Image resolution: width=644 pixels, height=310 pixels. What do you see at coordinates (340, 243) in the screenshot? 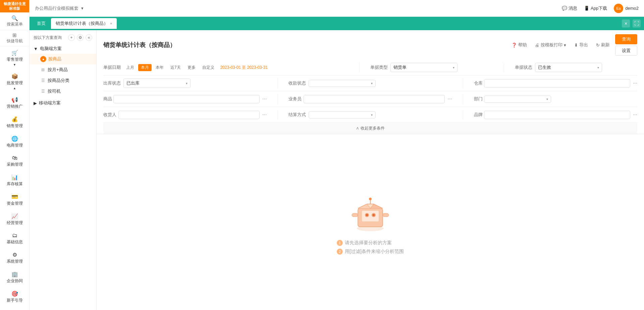
I see `hint-num-1: 1` at bounding box center [340, 243].